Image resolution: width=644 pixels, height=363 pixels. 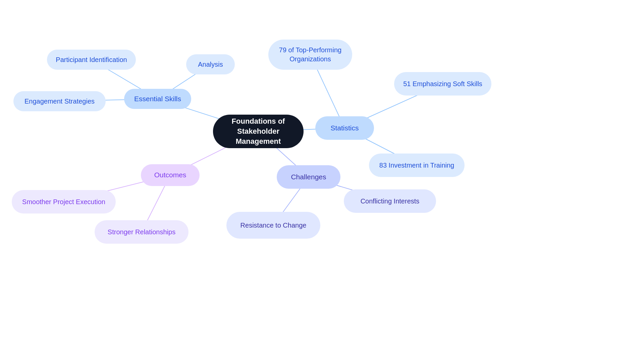 What do you see at coordinates (310, 55) in the screenshot?
I see `top-performing-label: 79 of Top-Performing Organizations` at bounding box center [310, 55].